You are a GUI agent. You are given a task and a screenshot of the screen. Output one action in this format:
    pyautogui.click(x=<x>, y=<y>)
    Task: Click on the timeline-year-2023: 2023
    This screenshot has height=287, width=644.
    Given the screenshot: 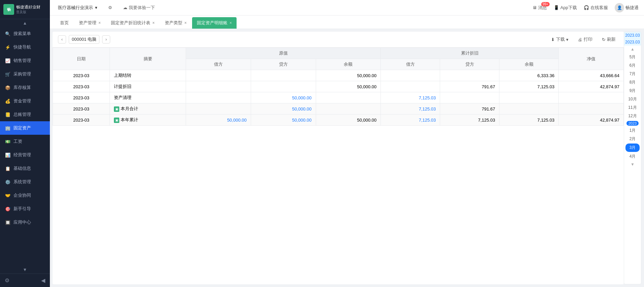 What is the action you would take?
    pyautogui.click(x=633, y=123)
    